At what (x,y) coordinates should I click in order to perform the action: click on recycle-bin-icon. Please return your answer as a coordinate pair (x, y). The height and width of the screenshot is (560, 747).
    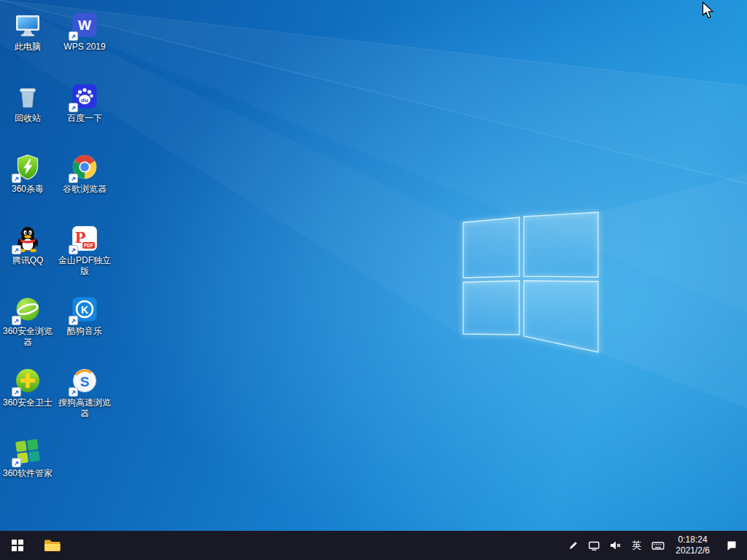
    Looking at the image, I should click on (28, 96).